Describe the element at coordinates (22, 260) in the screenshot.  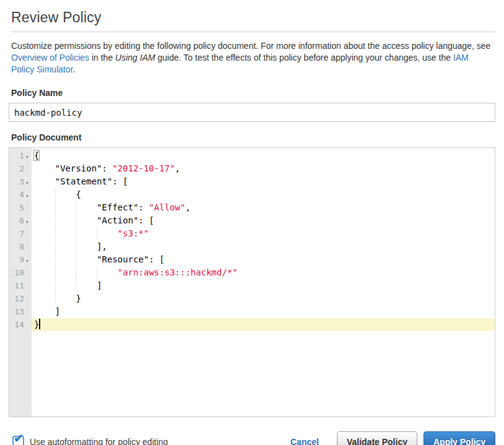
I see `line-number: 9` at that location.